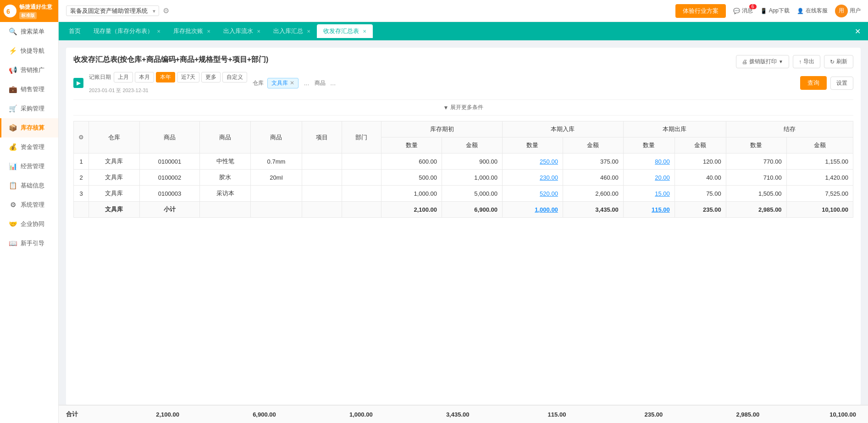  What do you see at coordinates (29, 243) in the screenshot?
I see `sidebar-item-guide: 📖新手引导` at bounding box center [29, 243].